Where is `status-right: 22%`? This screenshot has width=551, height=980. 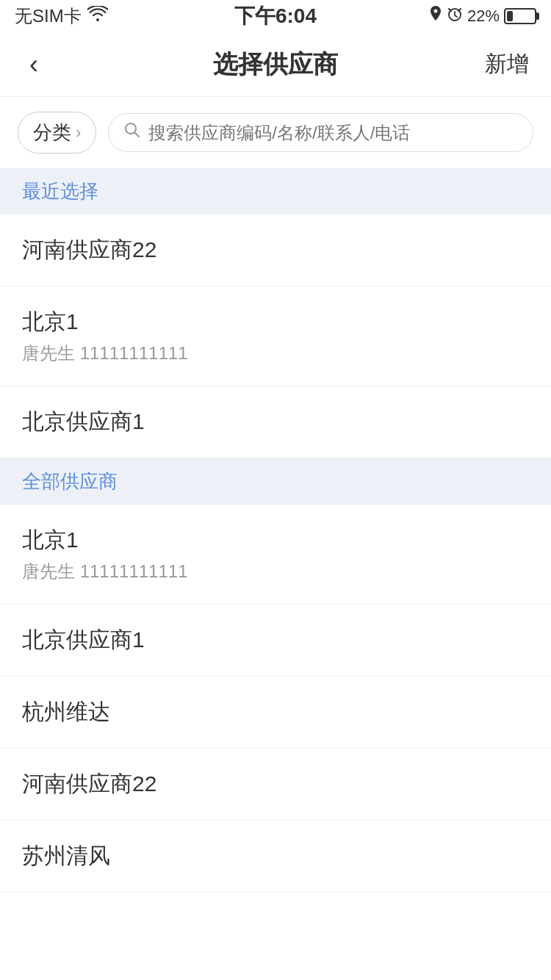 status-right: 22% is located at coordinates (483, 16).